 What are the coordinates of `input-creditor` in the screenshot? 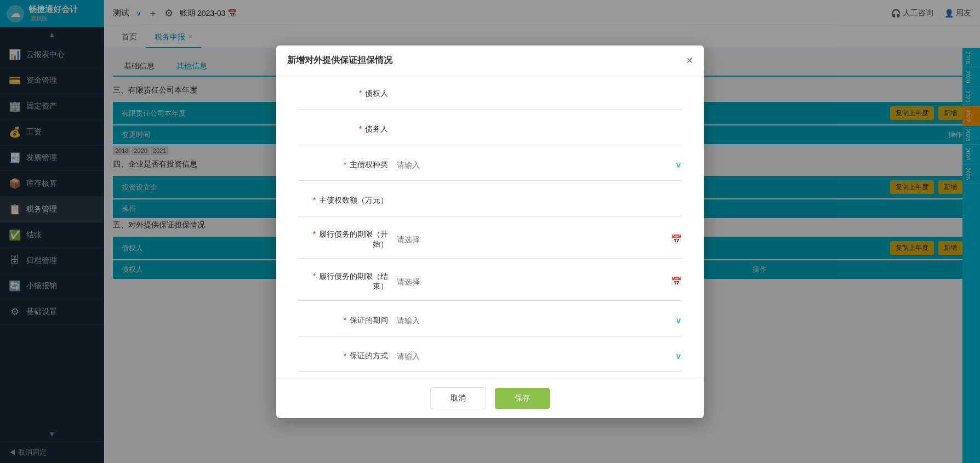 It's located at (539, 94).